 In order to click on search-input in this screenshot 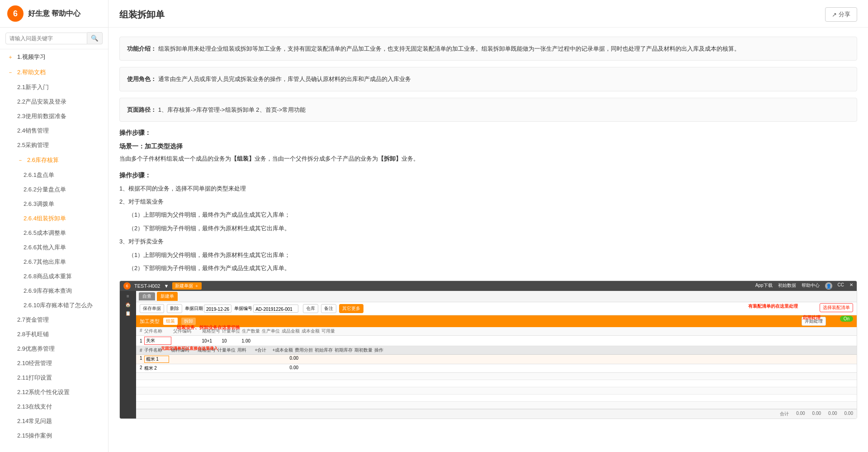, I will do `click(46, 38)`.